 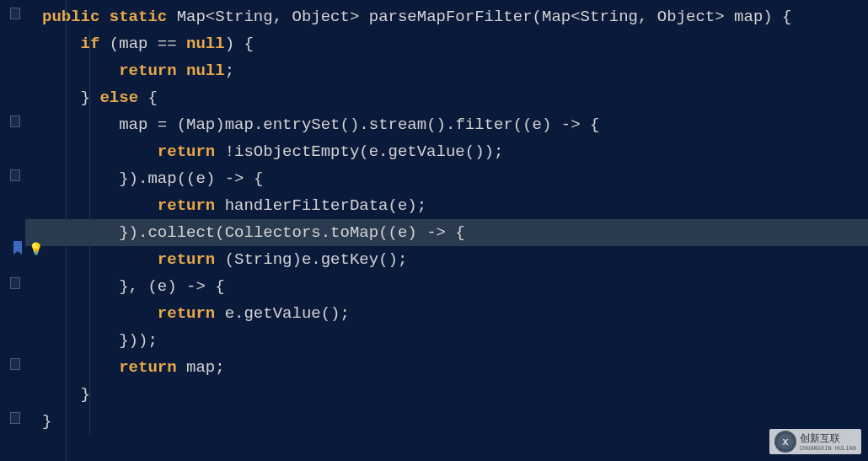 What do you see at coordinates (181, 233) in the screenshot?
I see `code-token: collect` at bounding box center [181, 233].